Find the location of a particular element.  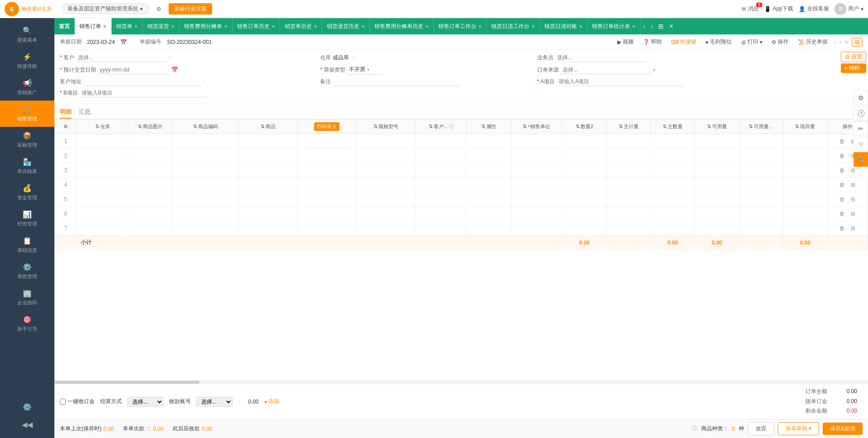

message-btn: ✉ 消息 9 is located at coordinates (750, 9).